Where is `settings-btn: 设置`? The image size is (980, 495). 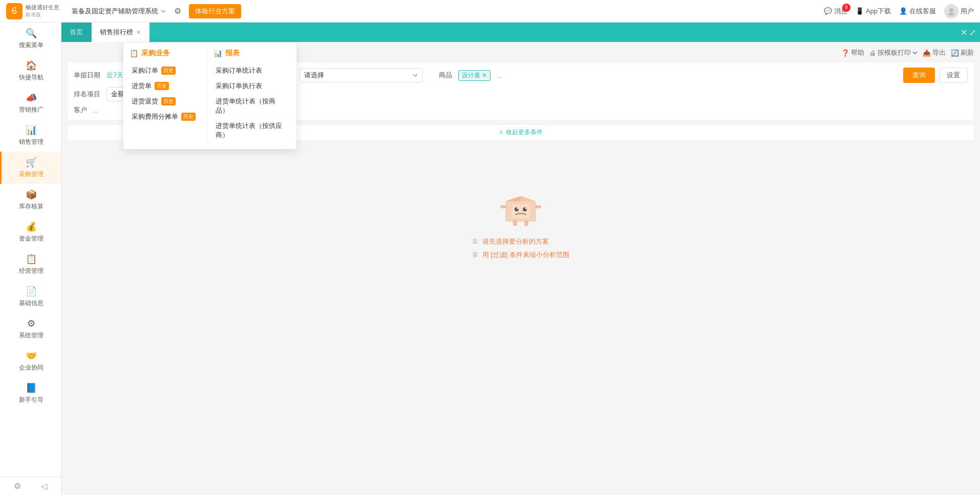 settings-btn: 设置 is located at coordinates (953, 75).